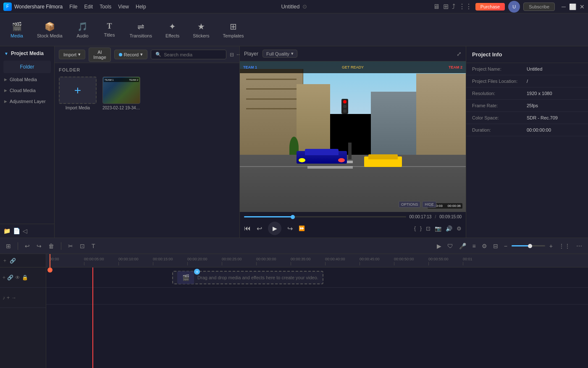  Describe the element at coordinates (463, 246) in the screenshot. I see `tl-mic-icon: 🎤` at that location.